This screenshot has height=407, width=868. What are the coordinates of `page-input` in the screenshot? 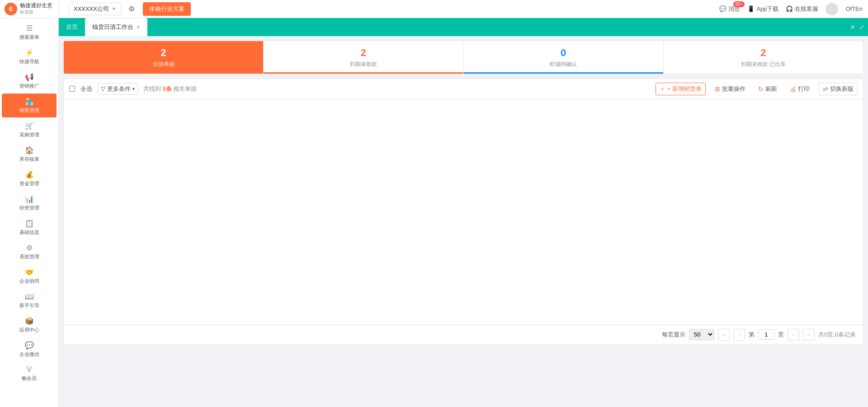 It's located at (766, 334).